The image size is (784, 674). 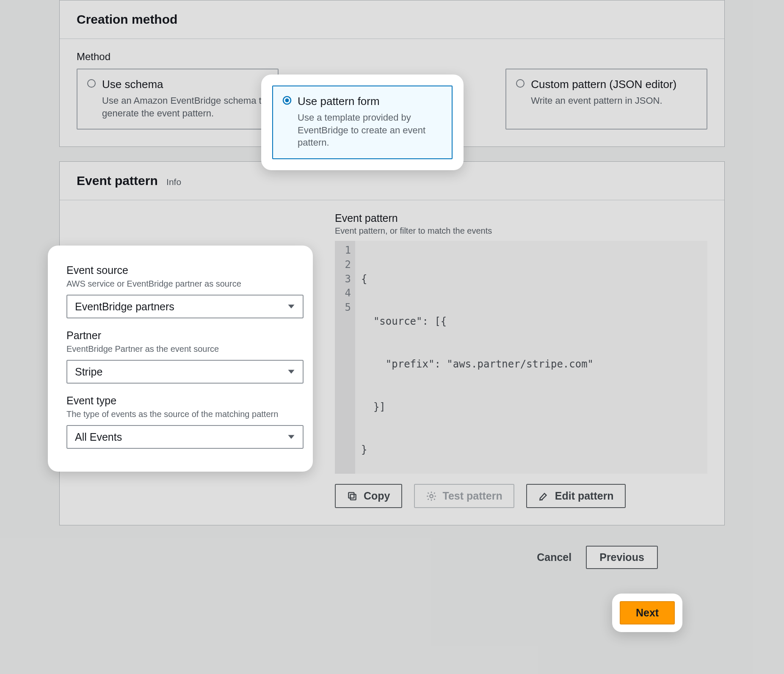 What do you see at coordinates (185, 107) in the screenshot?
I see `method-option-desc: Use an Amazon EventBridge schema to gene…` at bounding box center [185, 107].